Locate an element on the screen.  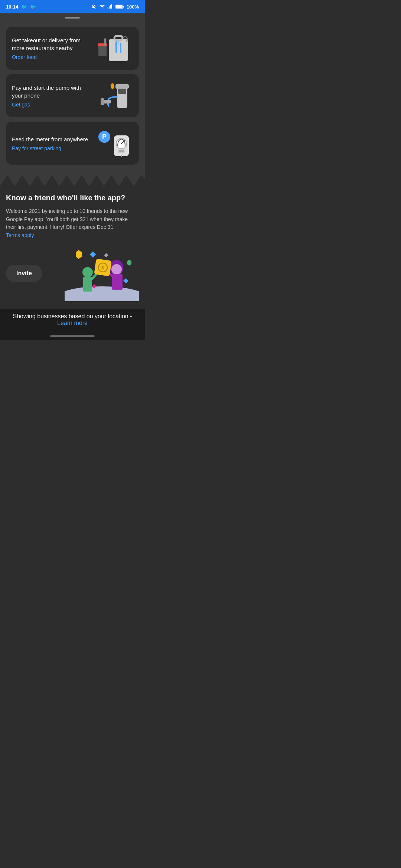
food-card-link: Order food is located at coordinates (52, 57).